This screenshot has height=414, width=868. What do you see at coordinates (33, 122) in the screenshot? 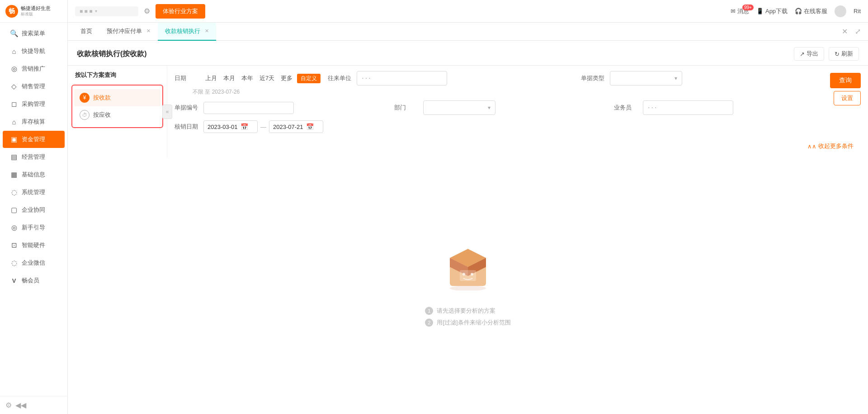
I see `sidebar-item-label: 库存核算` at bounding box center [33, 122].